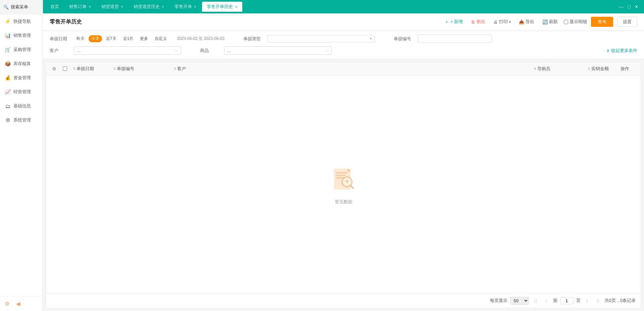 The height and width of the screenshot is (311, 644). Describe the element at coordinates (502, 22) in the screenshot. I see `print-button: 🖨 打印 ▾` at that location.